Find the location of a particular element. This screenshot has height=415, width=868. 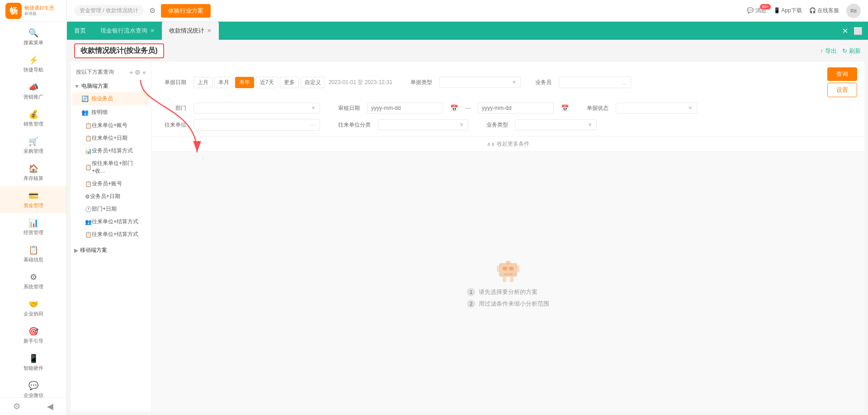

collapse-panel-icon: « is located at coordinates (144, 72).